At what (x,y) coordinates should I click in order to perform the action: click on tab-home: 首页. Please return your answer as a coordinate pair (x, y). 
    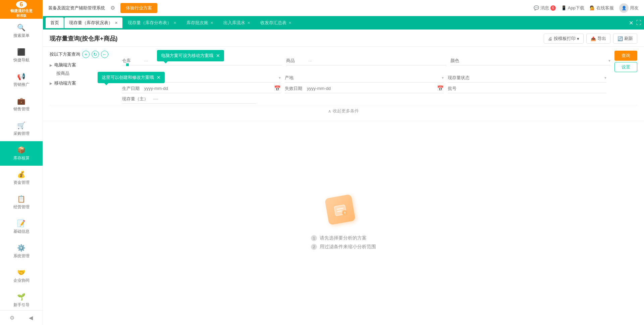
    Looking at the image, I should click on (55, 23).